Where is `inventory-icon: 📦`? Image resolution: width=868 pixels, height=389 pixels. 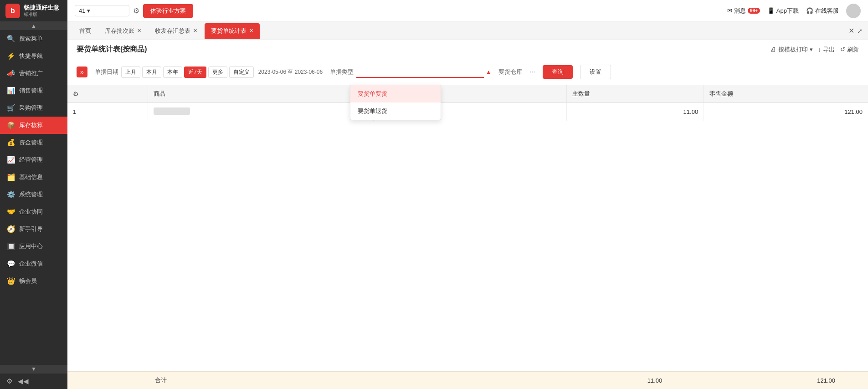
inventory-icon: 📦 is located at coordinates (11, 125).